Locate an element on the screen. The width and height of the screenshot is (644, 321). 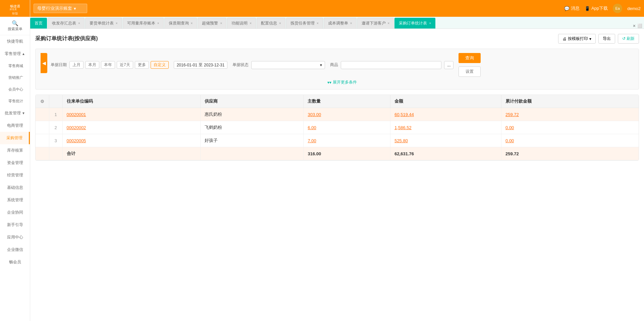
sidebar-item-basic: 基础信息 is located at coordinates (15, 188).